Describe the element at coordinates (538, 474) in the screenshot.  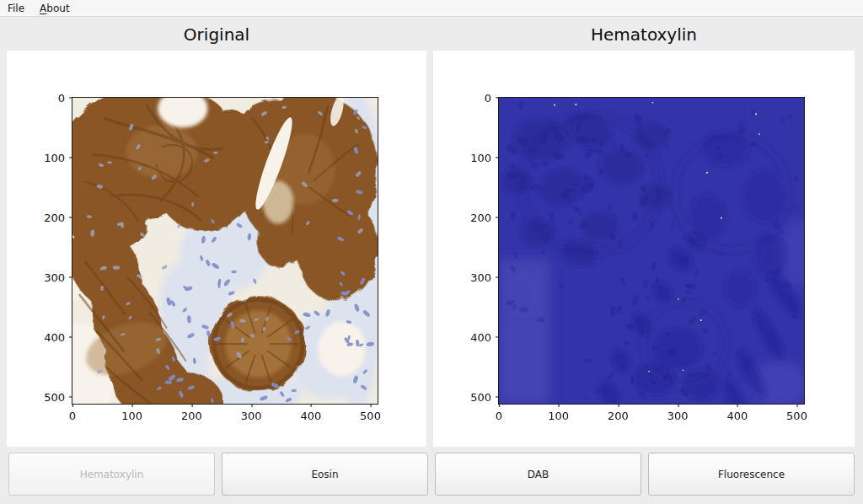
I see `dab-button: DAB` at that location.